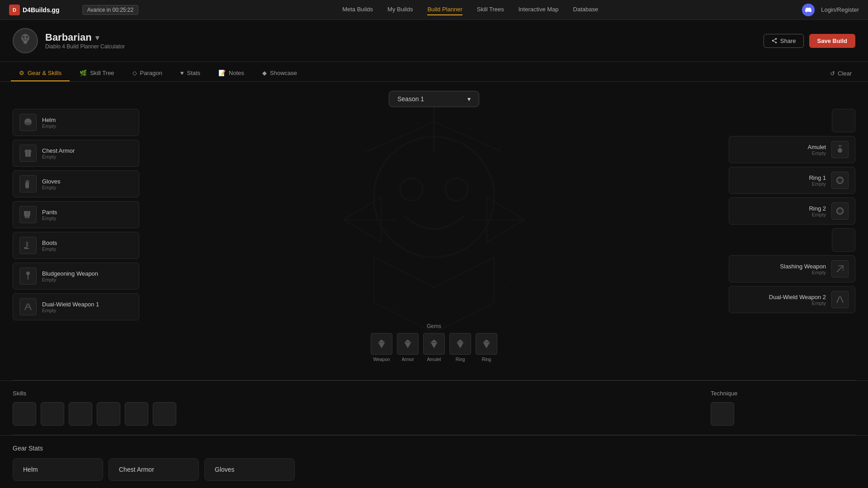 This screenshot has width=868, height=488. Describe the element at coordinates (58, 469) in the screenshot. I see `helm-stats-card: Helm` at that location.